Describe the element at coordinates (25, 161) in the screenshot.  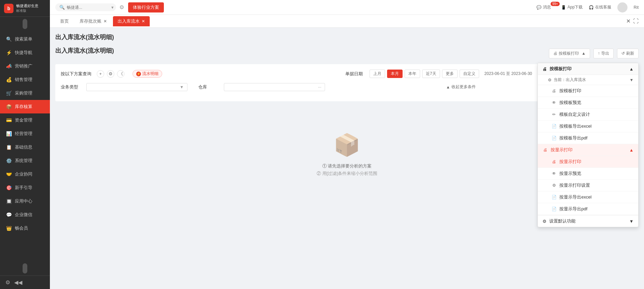
I see `sidebar-item-system: ⚙️系统管理` at that location.